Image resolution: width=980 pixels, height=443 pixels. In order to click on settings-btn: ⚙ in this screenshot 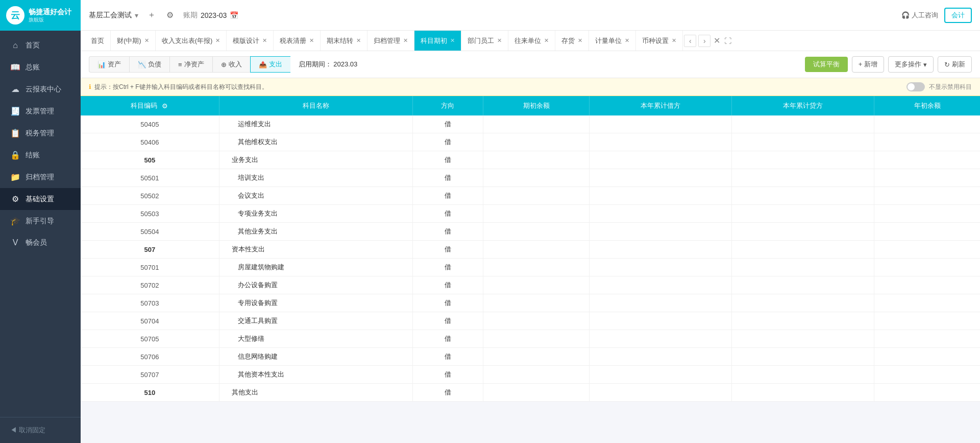, I will do `click(170, 15)`.